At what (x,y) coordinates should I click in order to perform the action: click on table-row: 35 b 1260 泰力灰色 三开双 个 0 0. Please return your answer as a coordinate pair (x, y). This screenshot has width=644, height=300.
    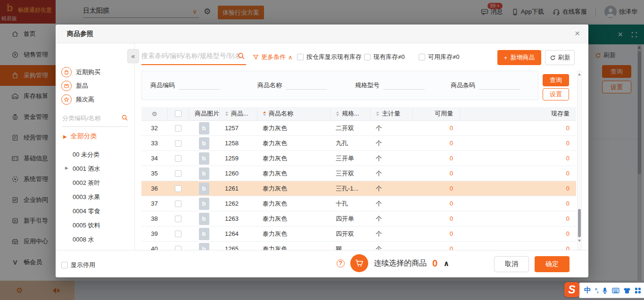
    Looking at the image, I should click on (359, 174).